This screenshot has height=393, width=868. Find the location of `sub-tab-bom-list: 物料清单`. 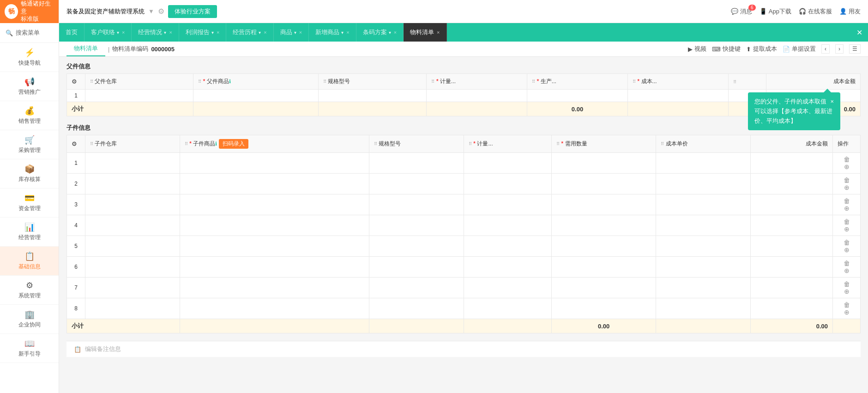

sub-tab-bom-list: 物料清单 is located at coordinates (86, 49).